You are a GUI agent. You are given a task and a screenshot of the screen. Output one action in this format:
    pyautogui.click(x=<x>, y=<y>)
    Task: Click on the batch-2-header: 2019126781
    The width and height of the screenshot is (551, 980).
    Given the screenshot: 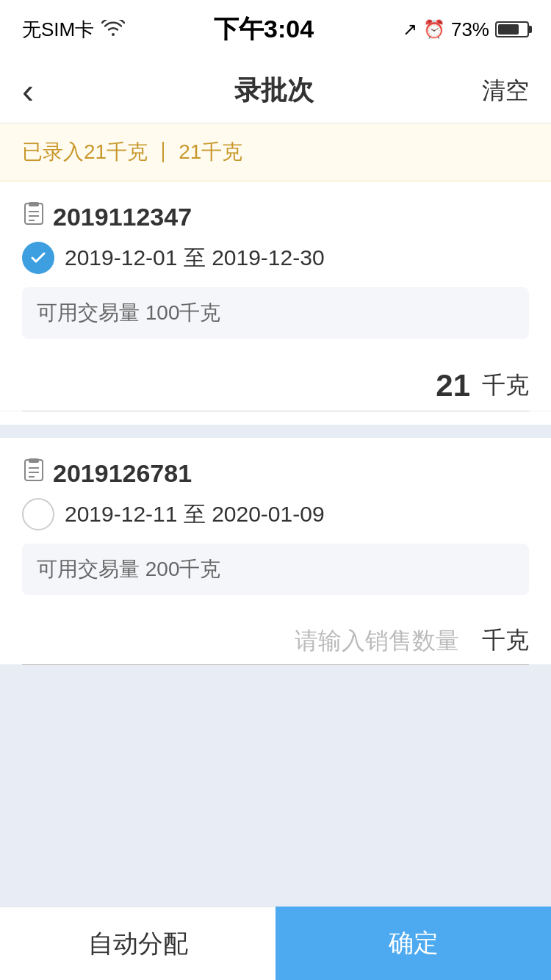 What is the action you would take?
    pyautogui.click(x=276, y=473)
    